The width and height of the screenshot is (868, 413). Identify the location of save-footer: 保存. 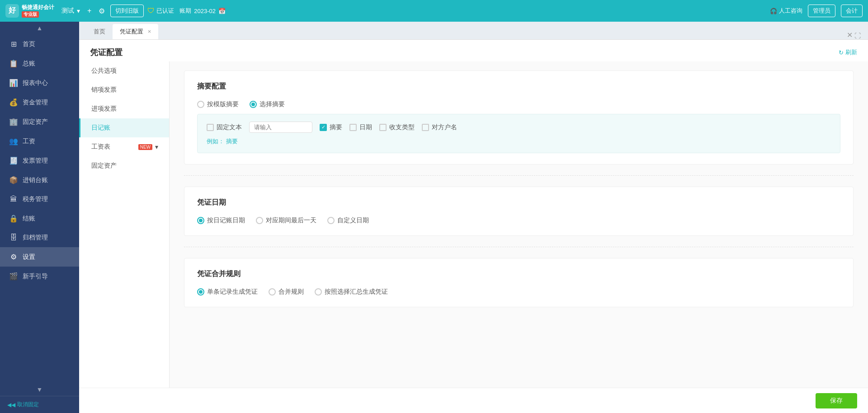
(474, 400).